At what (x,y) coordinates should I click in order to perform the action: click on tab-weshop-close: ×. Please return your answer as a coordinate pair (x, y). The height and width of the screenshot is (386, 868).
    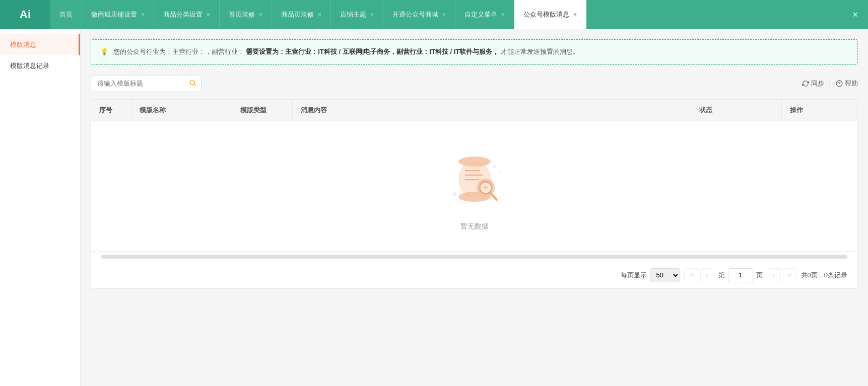
    Looking at the image, I should click on (143, 15).